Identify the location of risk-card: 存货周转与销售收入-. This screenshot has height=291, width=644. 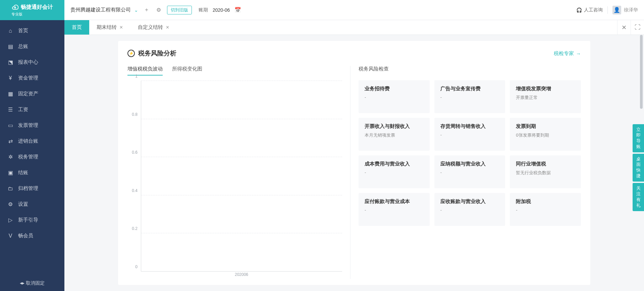
(470, 134).